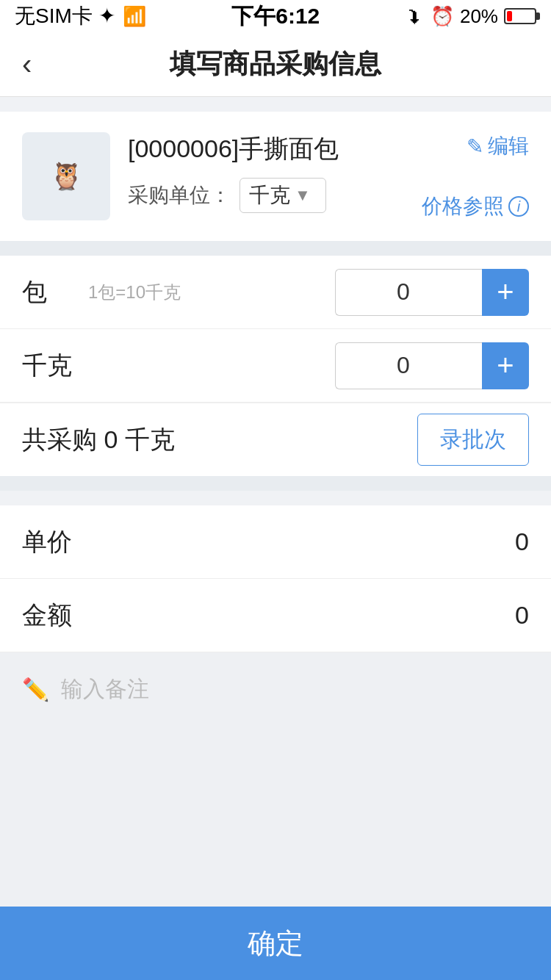 This screenshot has height=980, width=551. Describe the element at coordinates (520, 16) in the screenshot. I see `battery-icon` at that location.